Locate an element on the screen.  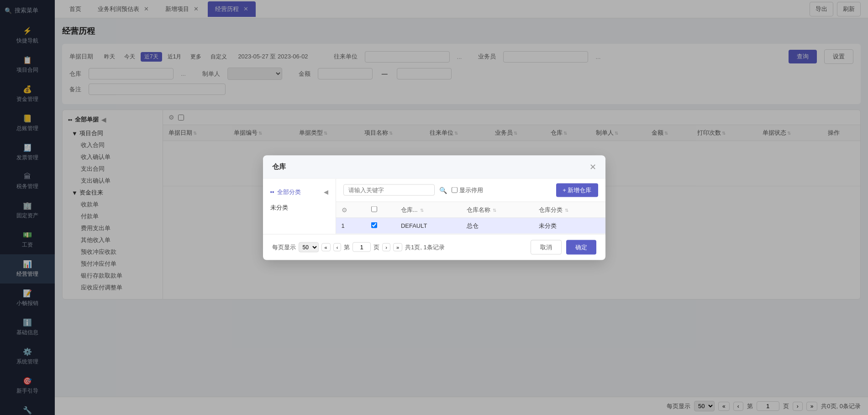
modal-table-area: ⚙ 仓库... ⇅ 仓库名称 ⇅ is located at coordinates (471, 218).